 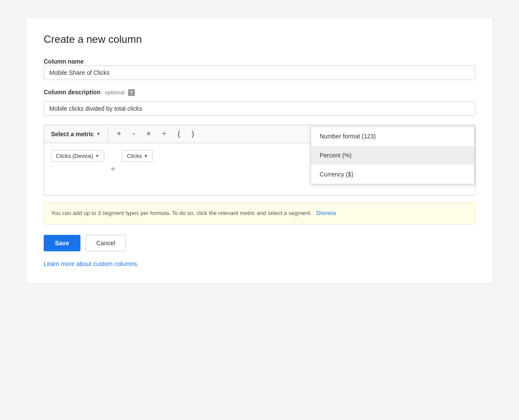 I want to click on formula-divide-operator: ÷, so click(x=113, y=170).